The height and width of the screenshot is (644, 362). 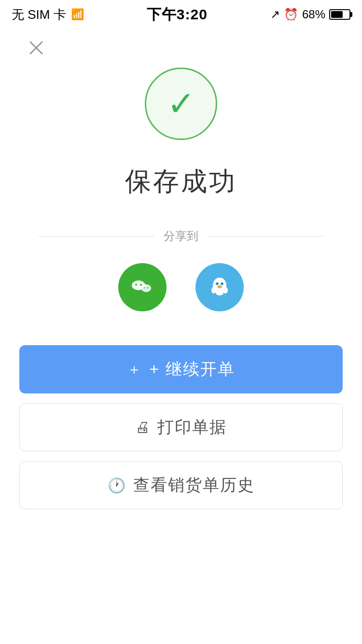 I want to click on success-title: 保存成功, so click(x=181, y=182).